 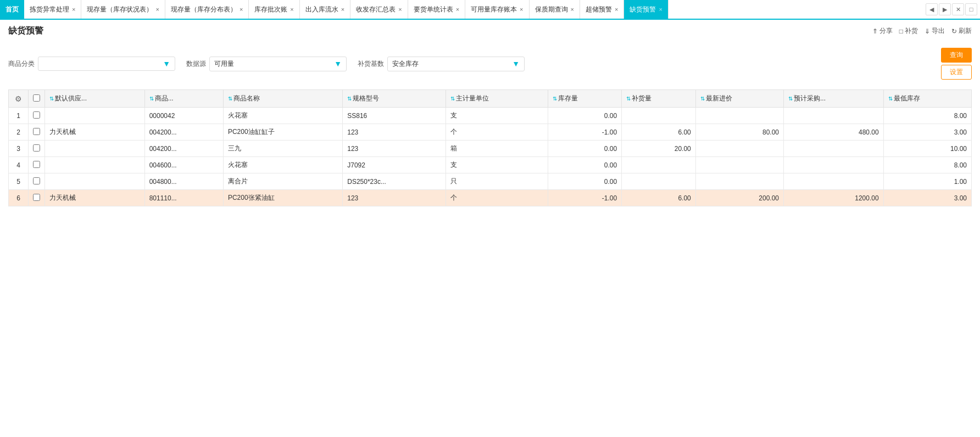 What do you see at coordinates (441, 64) in the screenshot?
I see `replenish-base-filter-group: 补货基数 安全库存 ▼` at bounding box center [441, 64].